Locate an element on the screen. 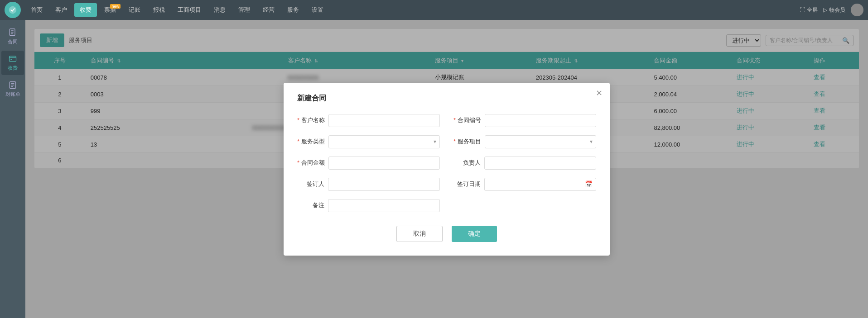  signer-input is located at coordinates (384, 185).